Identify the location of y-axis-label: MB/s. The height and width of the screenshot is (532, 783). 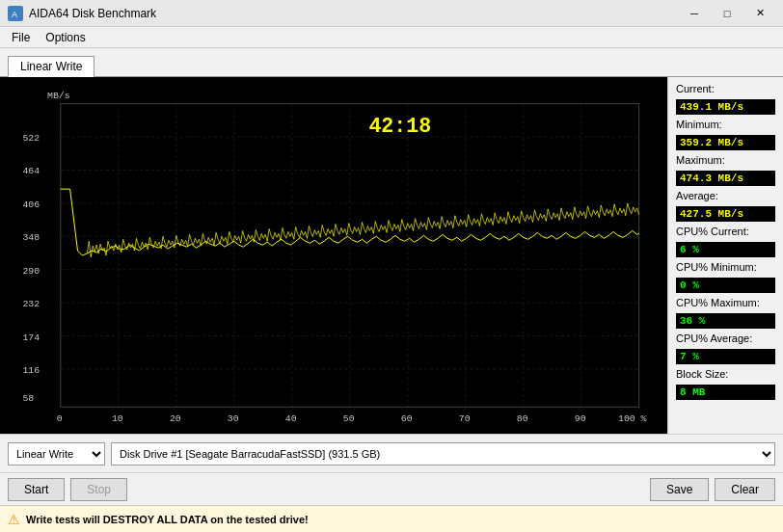
(59, 96).